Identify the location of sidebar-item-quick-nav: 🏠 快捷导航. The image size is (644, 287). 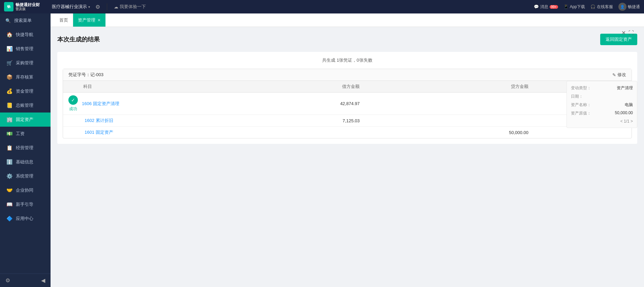
(25, 35).